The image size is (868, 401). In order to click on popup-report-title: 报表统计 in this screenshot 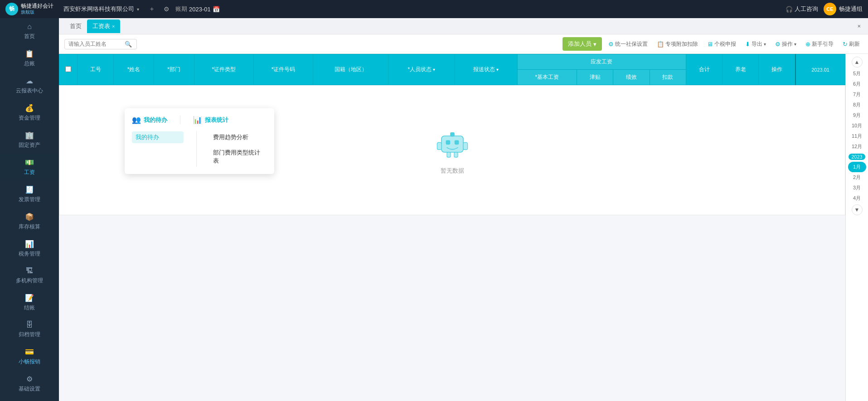, I will do `click(217, 120)`.